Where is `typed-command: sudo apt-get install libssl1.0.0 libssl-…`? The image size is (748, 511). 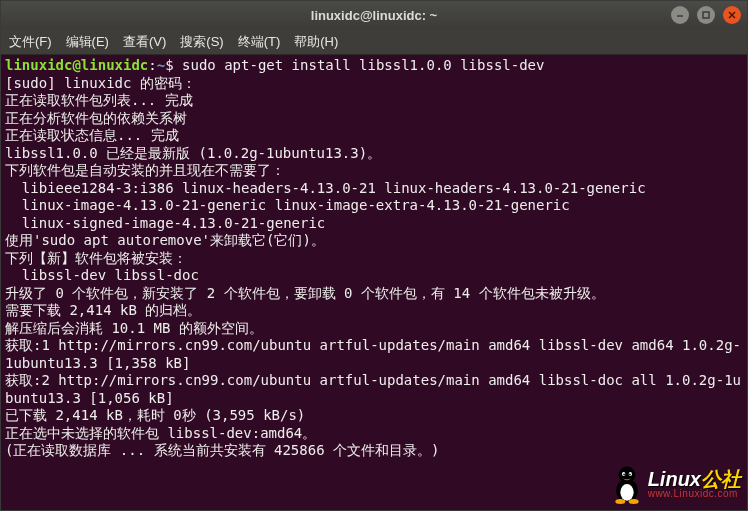
typed-command: sudo apt-get install libssl1.0.0 libssl-… is located at coordinates (363, 65).